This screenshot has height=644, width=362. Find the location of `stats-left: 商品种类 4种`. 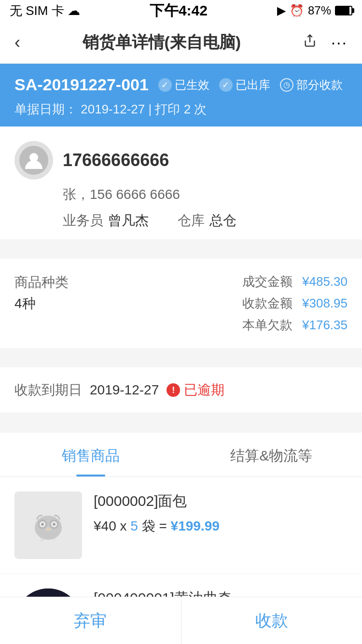

stats-left: 商品种类 4种 is located at coordinates (42, 293).